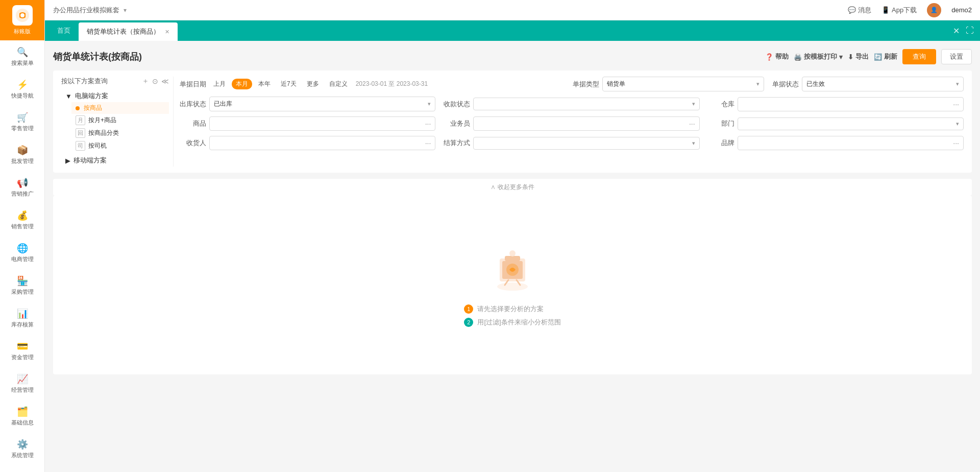  I want to click on export-label: 导出, so click(862, 57).